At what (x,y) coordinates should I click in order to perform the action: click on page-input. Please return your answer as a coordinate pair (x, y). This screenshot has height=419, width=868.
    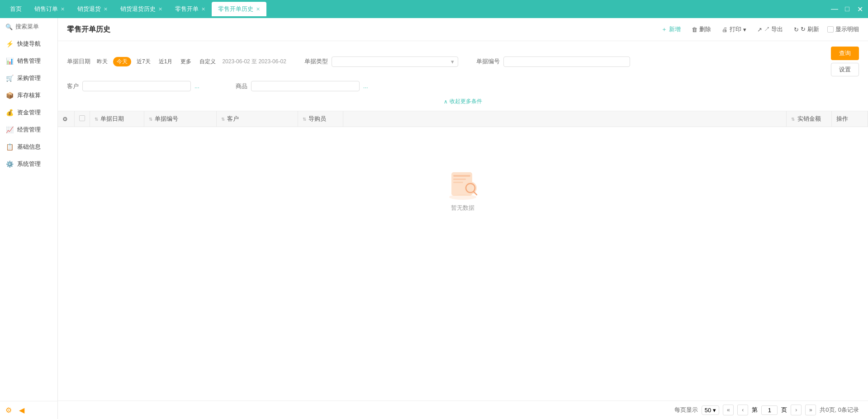
    Looking at the image, I should click on (769, 410).